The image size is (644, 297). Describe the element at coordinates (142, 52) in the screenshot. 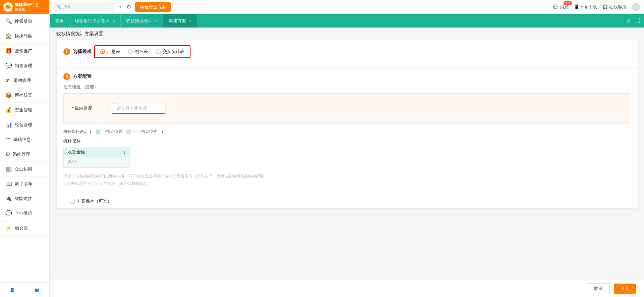

I see `template-radio-group: 汇总表 明细表 交叉统计表` at that location.